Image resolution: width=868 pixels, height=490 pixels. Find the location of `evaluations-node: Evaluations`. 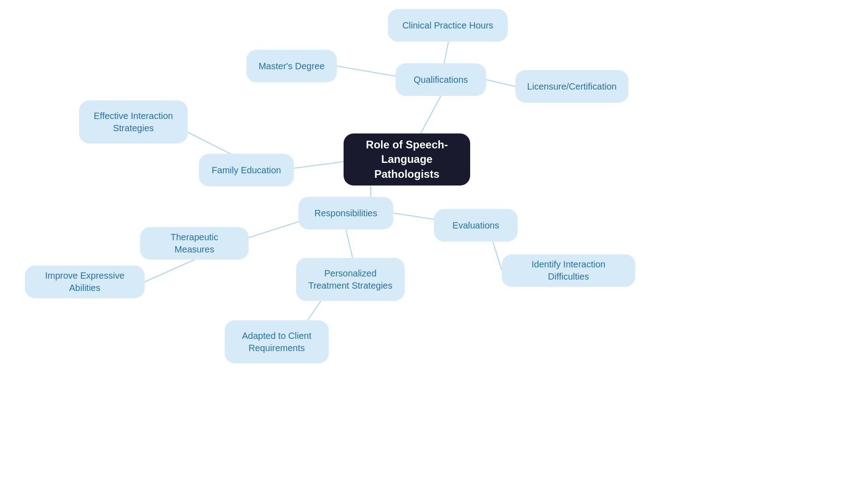

evaluations-node: Evaluations is located at coordinates (476, 225).